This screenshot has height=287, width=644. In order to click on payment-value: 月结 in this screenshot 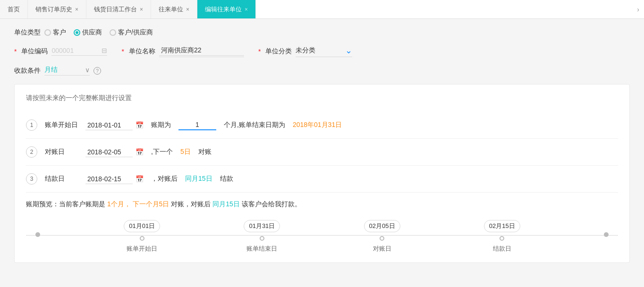, I will do `click(63, 70)`.